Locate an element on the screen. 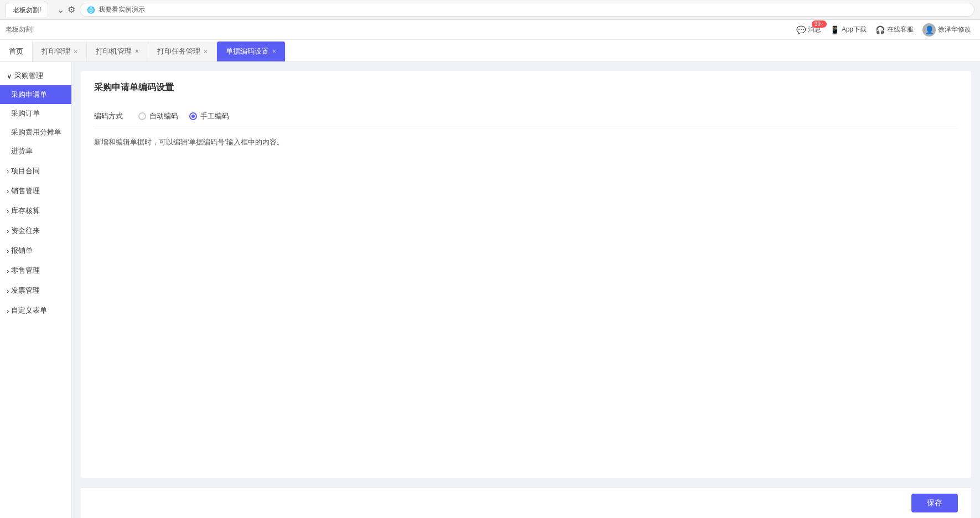 The image size is (980, 518). sidebar-item-purchase-expense: 采购费用分摊单 is located at coordinates (35, 132).